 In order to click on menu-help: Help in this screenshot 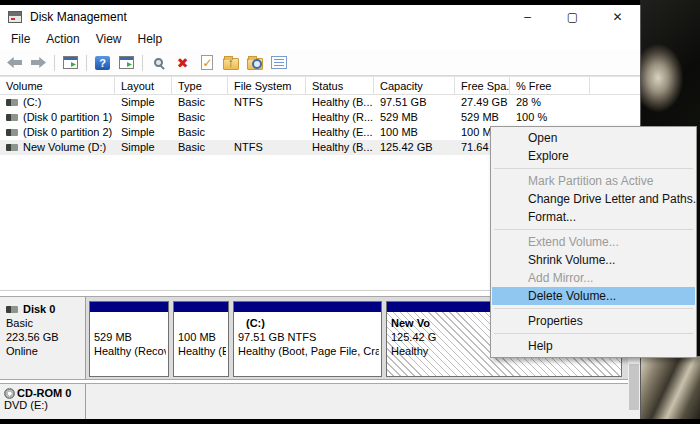, I will do `click(150, 39)`.